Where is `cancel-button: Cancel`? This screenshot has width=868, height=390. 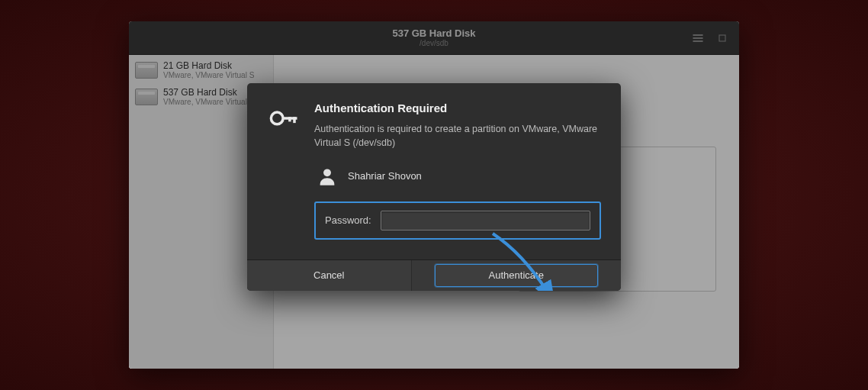 cancel-button: Cancel is located at coordinates (330, 276).